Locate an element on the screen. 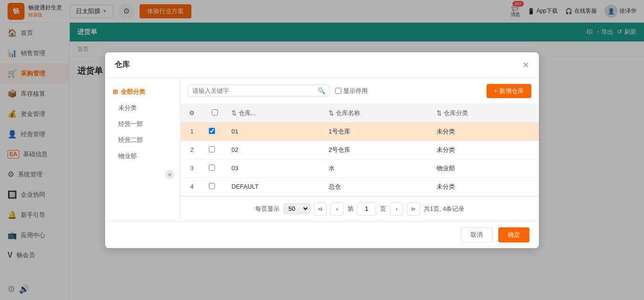 The width and height of the screenshot is (644, 300). table-row: 2 02 2号仓库 未分类 is located at coordinates (360, 150).